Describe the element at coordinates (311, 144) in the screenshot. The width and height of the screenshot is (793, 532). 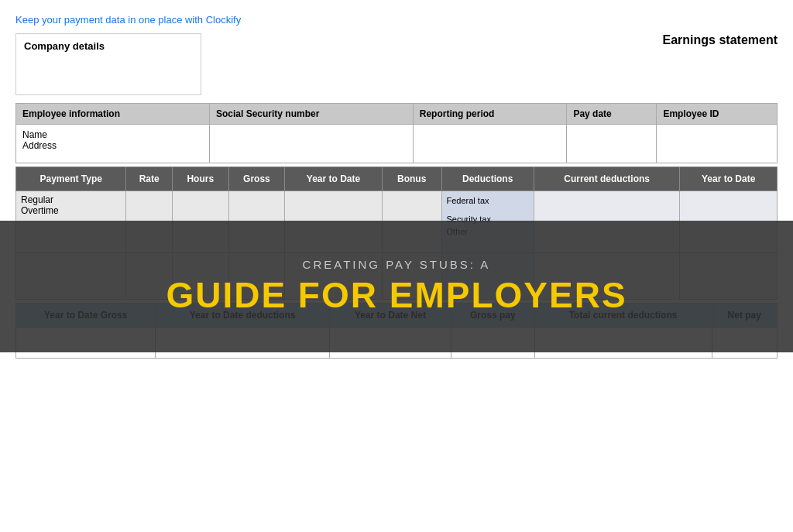
I see `emp-ssn` at that location.